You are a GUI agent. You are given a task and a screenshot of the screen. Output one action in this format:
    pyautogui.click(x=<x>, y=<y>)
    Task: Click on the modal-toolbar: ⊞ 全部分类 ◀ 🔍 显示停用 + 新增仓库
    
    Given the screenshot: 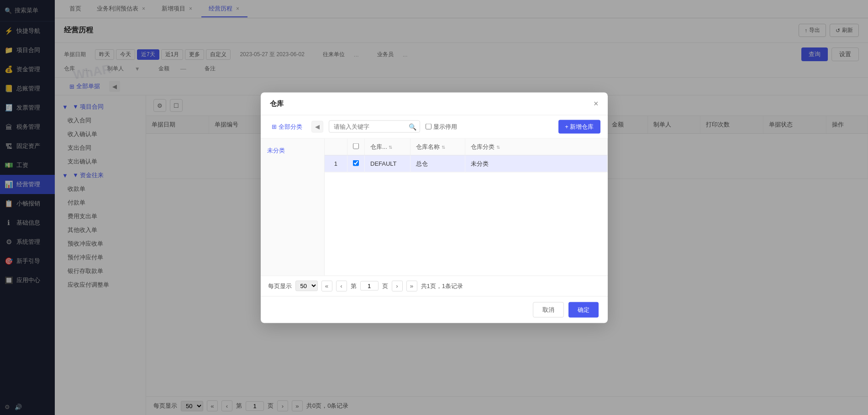 What is the action you would take?
    pyautogui.click(x=434, y=127)
    